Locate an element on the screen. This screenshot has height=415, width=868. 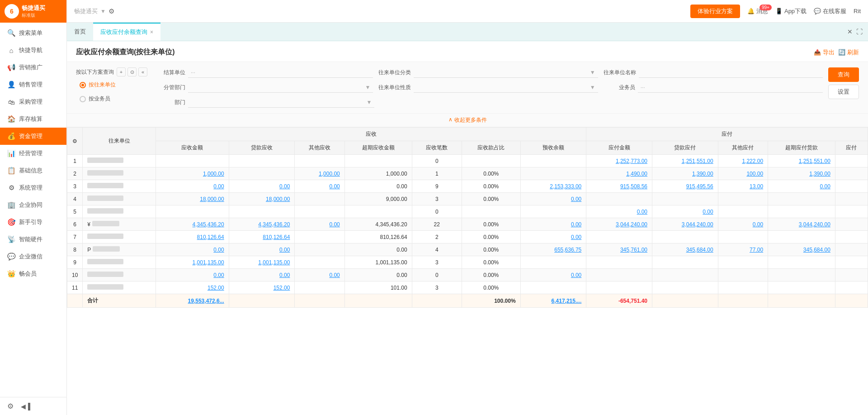
settings-bottom-icon: ⚙ is located at coordinates (10, 406).